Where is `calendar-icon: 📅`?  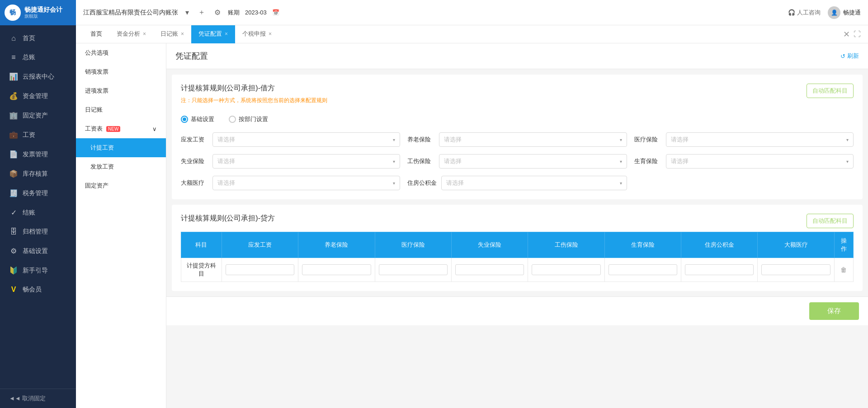 calendar-icon: 📅 is located at coordinates (276, 13).